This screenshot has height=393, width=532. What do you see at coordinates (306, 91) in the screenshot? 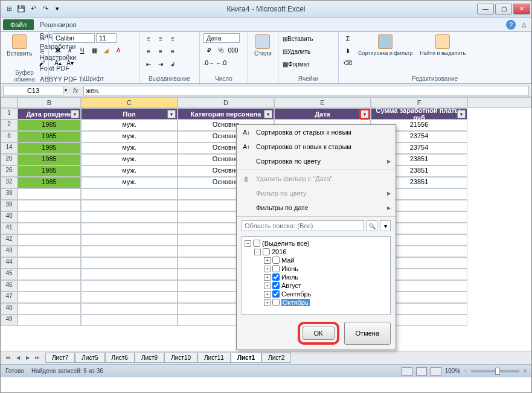
I see `formula-input: жен.` at bounding box center [306, 91].